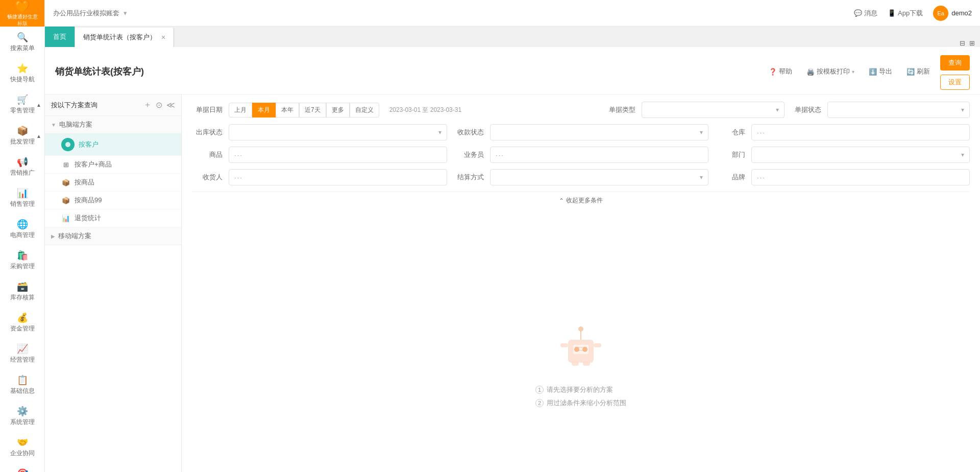 Image resolution: width=980 pixels, height=472 pixels. I want to click on active-dot-by-customer, so click(68, 145).